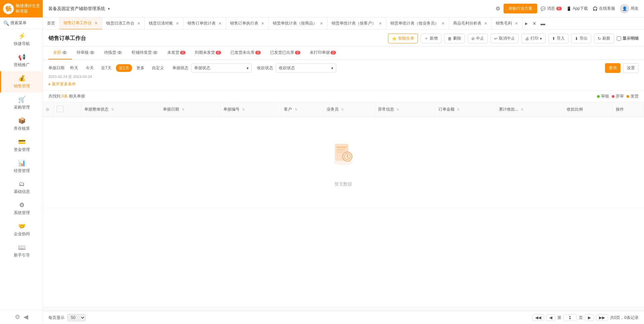 Image resolution: width=644 pixels, height=324 pixels. Describe the element at coordinates (581, 38) in the screenshot. I see `export-button: ⬇ 导出` at that location.